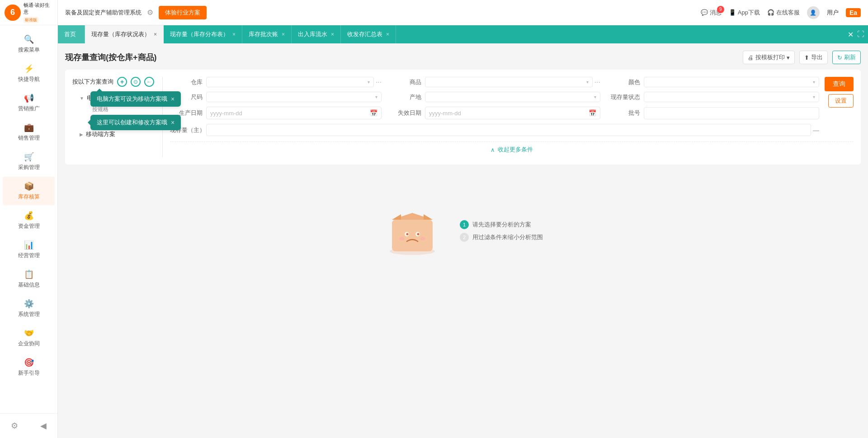 This screenshot has height=438, width=868. What do you see at coordinates (290, 82) in the screenshot?
I see `warehouse-select: ▾` at bounding box center [290, 82].